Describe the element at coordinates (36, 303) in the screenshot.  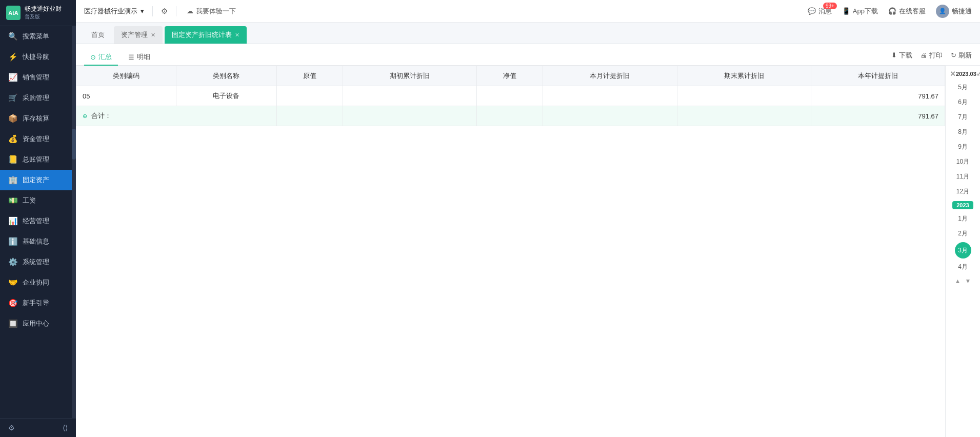
I see `sidebar-item-guide: 🎯 新手引导` at that location.